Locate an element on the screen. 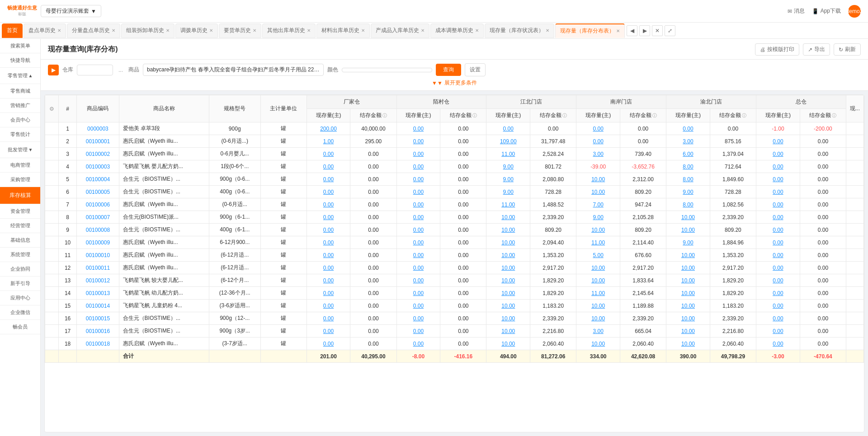 This screenshot has height=436, width=868. sidebar-item-basic: 基础信息 is located at coordinates (20, 240).